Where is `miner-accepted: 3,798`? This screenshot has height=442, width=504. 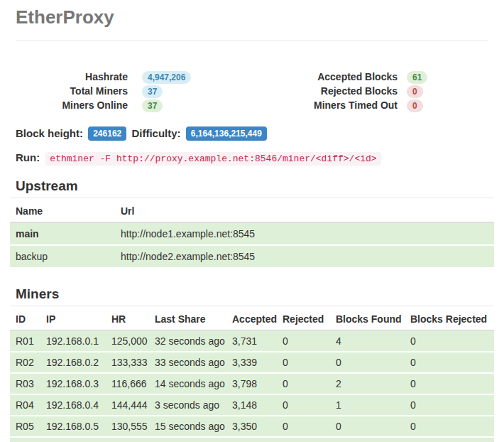 miner-accepted: 3,798 is located at coordinates (251, 384).